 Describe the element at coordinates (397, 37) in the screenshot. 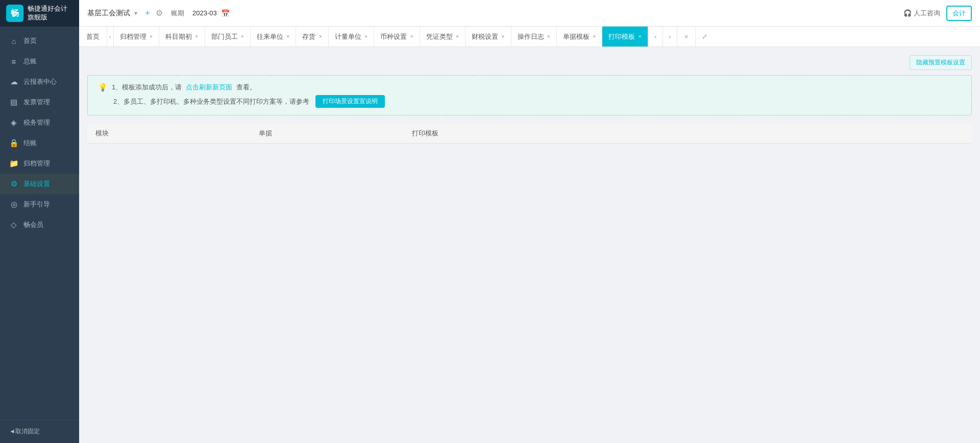

I see `tab-currency: 币种设置 ×` at that location.